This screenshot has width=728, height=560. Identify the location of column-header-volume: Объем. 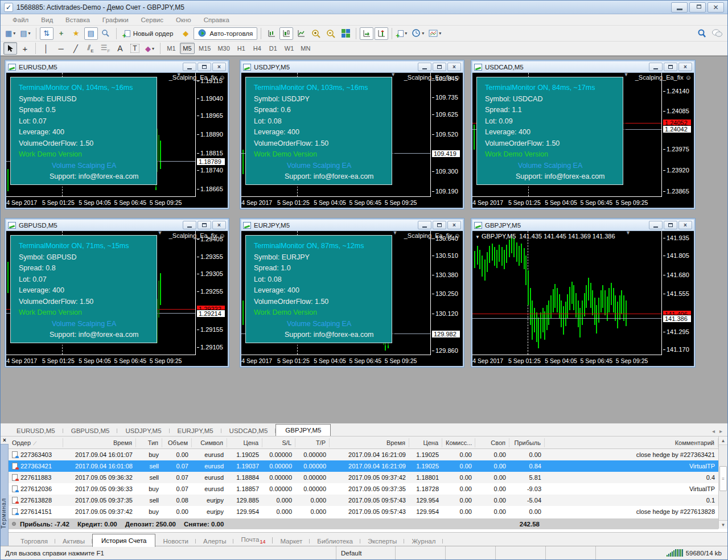
(177, 443).